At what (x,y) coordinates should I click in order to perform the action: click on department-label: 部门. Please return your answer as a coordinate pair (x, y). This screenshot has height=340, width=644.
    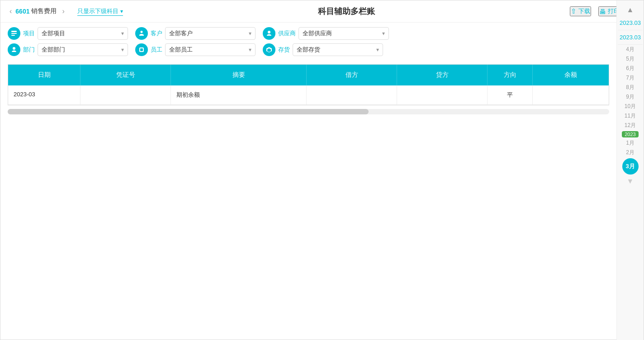
    Looking at the image, I should click on (29, 50).